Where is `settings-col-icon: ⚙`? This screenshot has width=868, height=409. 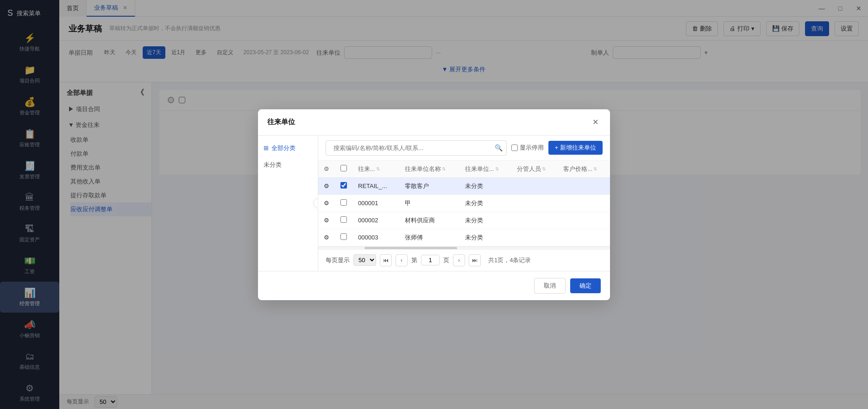
settings-col-icon: ⚙ is located at coordinates (327, 169).